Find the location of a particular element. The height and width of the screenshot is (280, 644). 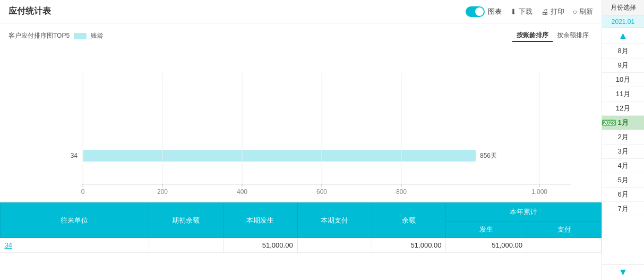

col-header-ytd-occur: 发生 is located at coordinates (486, 230).